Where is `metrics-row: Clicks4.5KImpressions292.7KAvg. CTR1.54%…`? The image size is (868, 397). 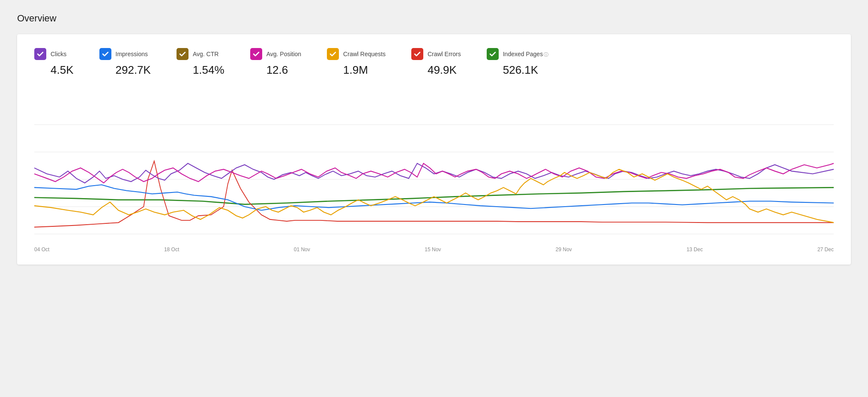 metrics-row: Clicks4.5KImpressions292.7KAvg. CTR1.54%… is located at coordinates (434, 64).